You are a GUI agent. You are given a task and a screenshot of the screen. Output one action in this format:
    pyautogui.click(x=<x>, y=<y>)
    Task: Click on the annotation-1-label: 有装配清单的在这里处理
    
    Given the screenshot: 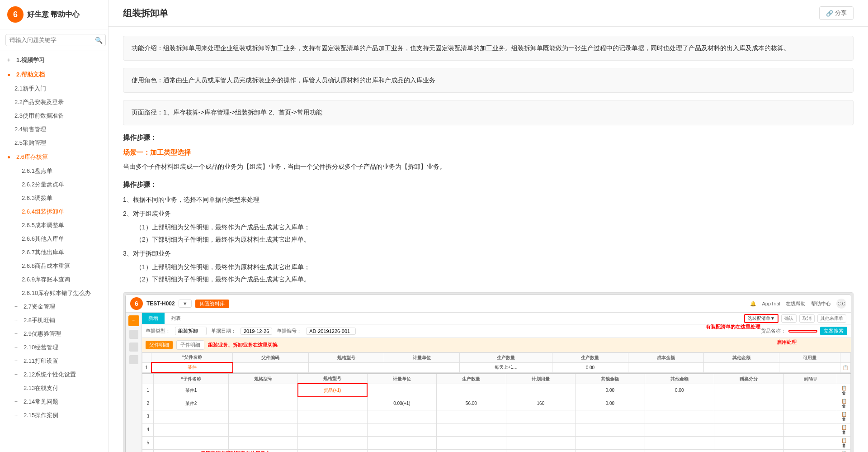 What is the action you would take?
    pyautogui.click(x=733, y=327)
    